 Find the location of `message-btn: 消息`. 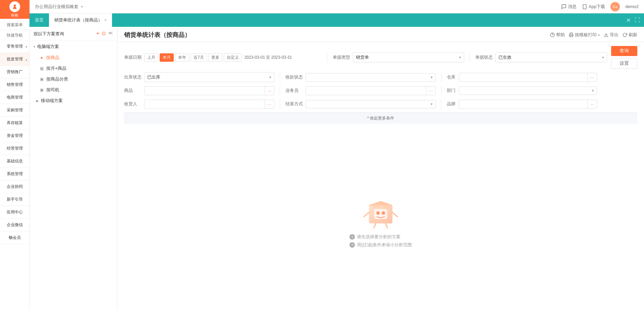

message-btn: 消息 is located at coordinates (569, 7).